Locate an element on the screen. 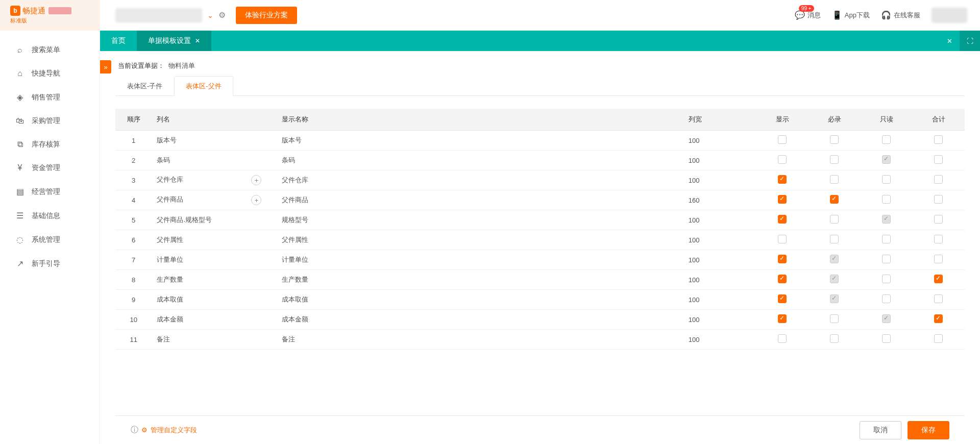  avatar is located at coordinates (949, 15).